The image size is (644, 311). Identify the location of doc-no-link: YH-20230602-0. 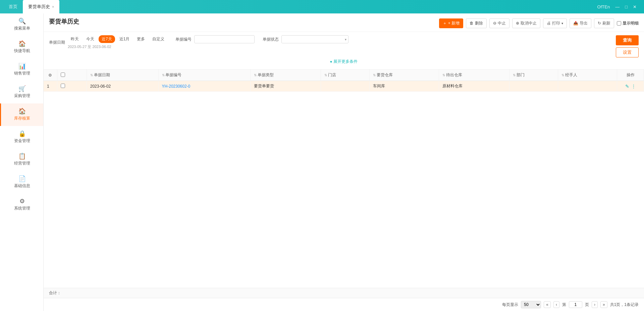
(176, 86).